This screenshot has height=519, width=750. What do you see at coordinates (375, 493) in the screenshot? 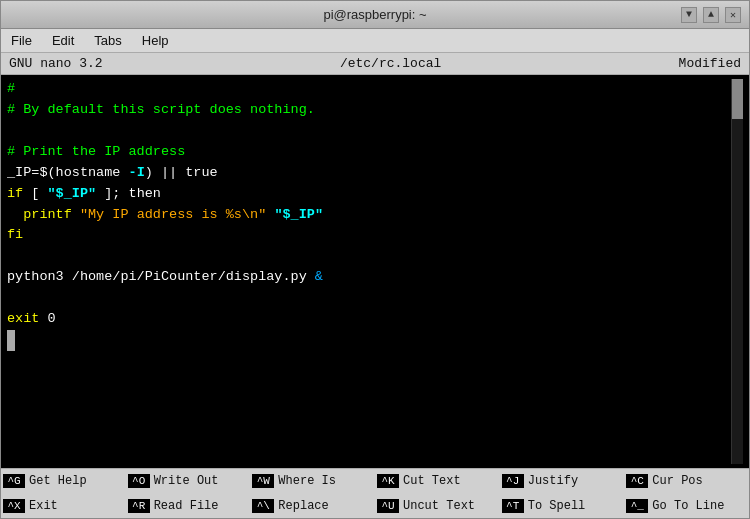
I see `nano-footer: ^G Get Help ^X Exit ^O Write Out ^R Read…` at bounding box center [375, 493].